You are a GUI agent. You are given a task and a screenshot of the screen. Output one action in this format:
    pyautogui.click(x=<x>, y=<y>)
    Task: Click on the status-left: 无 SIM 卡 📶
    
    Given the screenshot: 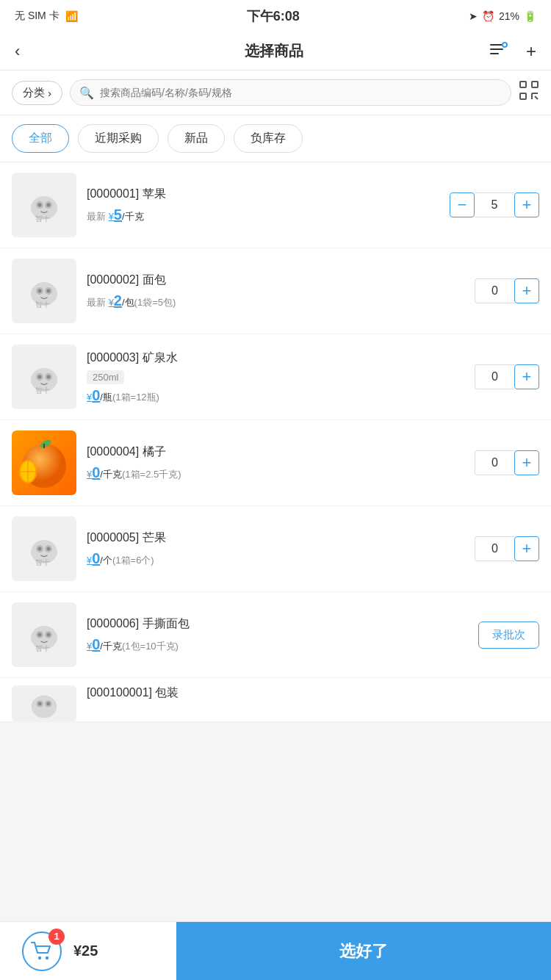 What is the action you would take?
    pyautogui.click(x=46, y=16)
    